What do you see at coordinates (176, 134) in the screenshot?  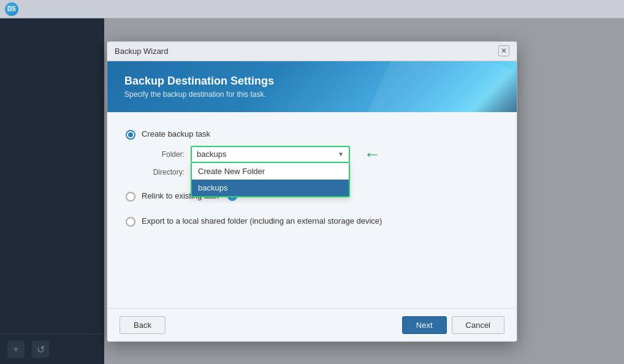 I see `radio-create-backup-label: Create backup task` at bounding box center [176, 134].